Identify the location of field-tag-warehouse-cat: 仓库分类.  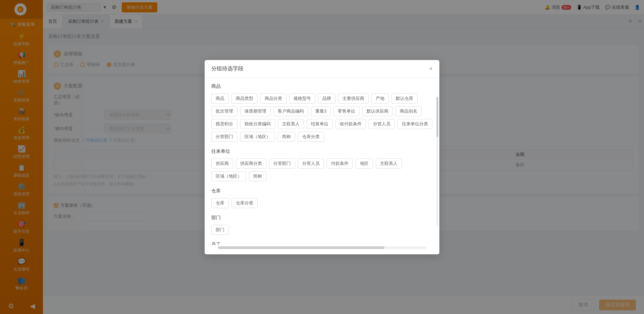
(311, 137).